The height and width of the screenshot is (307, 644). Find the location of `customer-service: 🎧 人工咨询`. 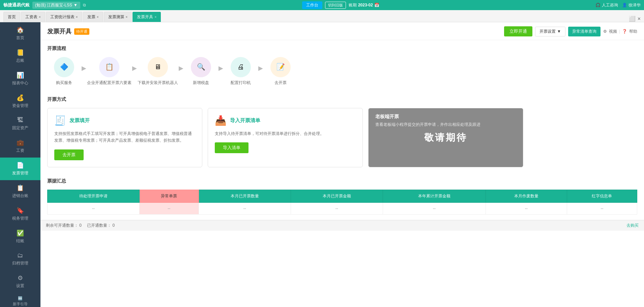

customer-service: 🎧 人工咨询 is located at coordinates (607, 5).